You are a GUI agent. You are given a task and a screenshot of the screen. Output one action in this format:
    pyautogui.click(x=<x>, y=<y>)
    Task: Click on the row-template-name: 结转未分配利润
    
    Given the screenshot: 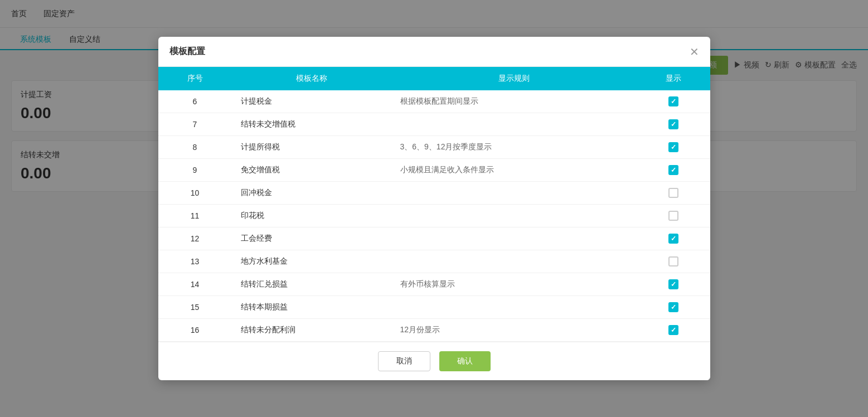 What is the action you would take?
    pyautogui.click(x=312, y=330)
    